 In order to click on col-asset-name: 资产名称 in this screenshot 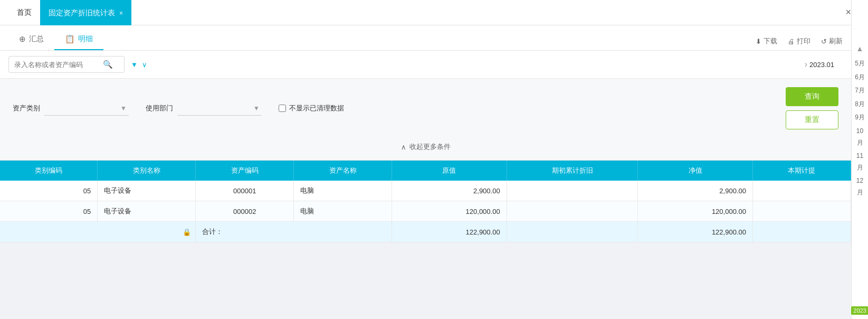, I will do `click(343, 171)`.